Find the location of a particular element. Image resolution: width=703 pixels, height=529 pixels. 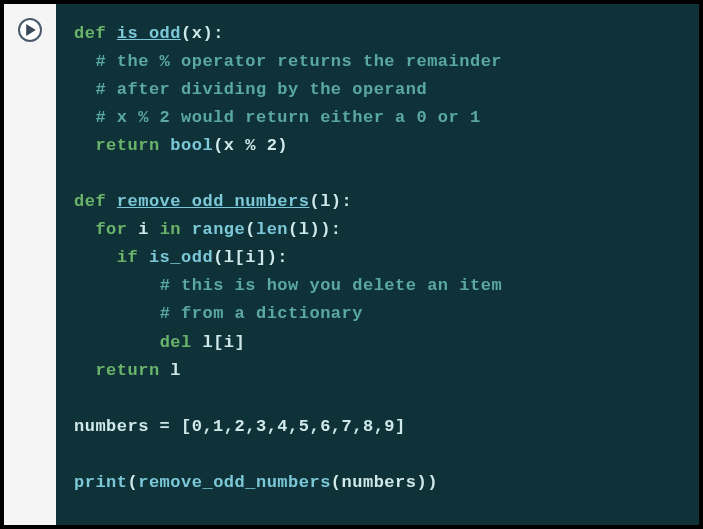

code-line: del l[i] is located at coordinates (382, 343).